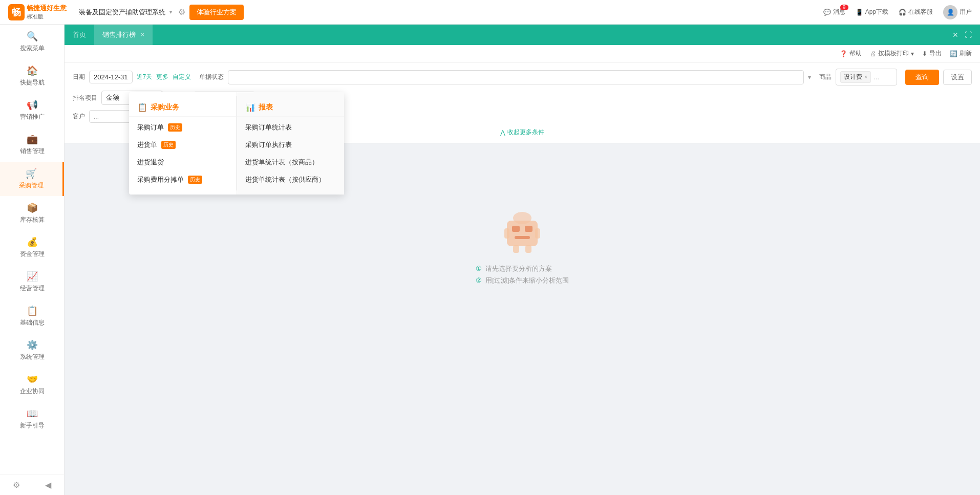 The width and height of the screenshot is (980, 495). Describe the element at coordinates (939, 77) in the screenshot. I see `filter-actions: 查询 设置` at that location.